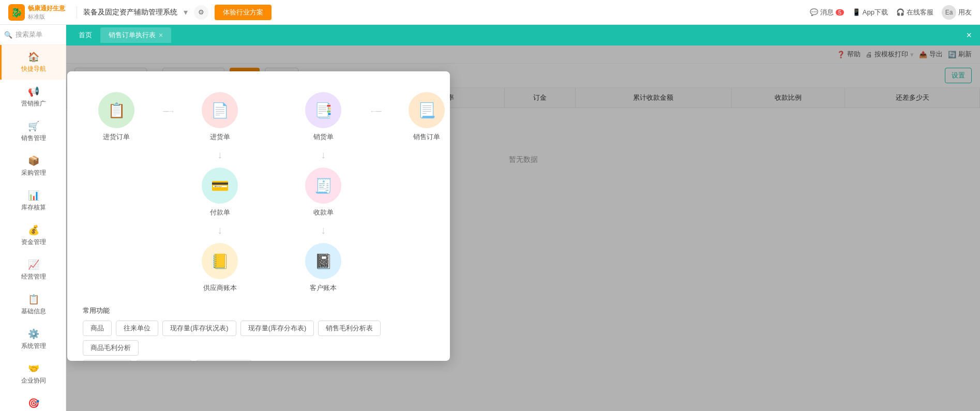 This screenshot has height=411, width=980. What do you see at coordinates (243, 12) in the screenshot?
I see `trial-btn: 体验行业方案` at bounding box center [243, 12].